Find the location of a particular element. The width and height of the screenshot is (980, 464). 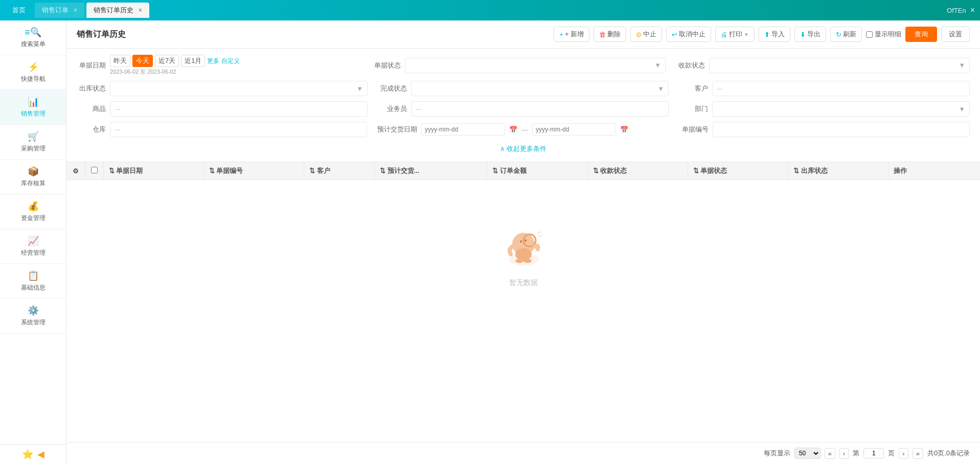

sidebar-item-operations: 📈 经营管理 is located at coordinates (33, 247).